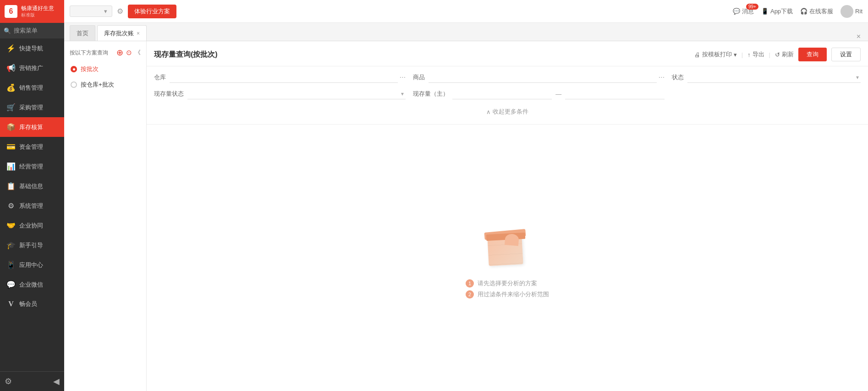 This screenshot has height=391, width=868. Describe the element at coordinates (32, 205) in the screenshot. I see `sidebar-nav: ⚡ 快捷导航 📢 营销推广 💰 销售管理 🛒 采购管理 📦 库存核算 💳 资金管…` at that location.